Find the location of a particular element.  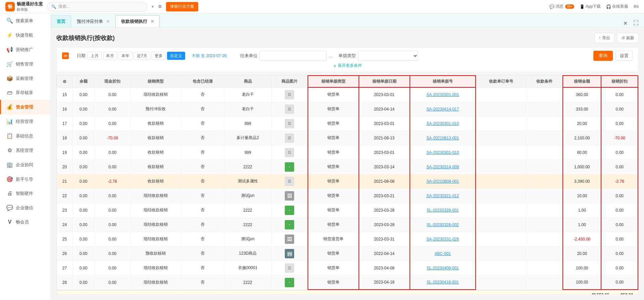

top-search-bar: 🔍 搜索... is located at coordinates (97, 7).